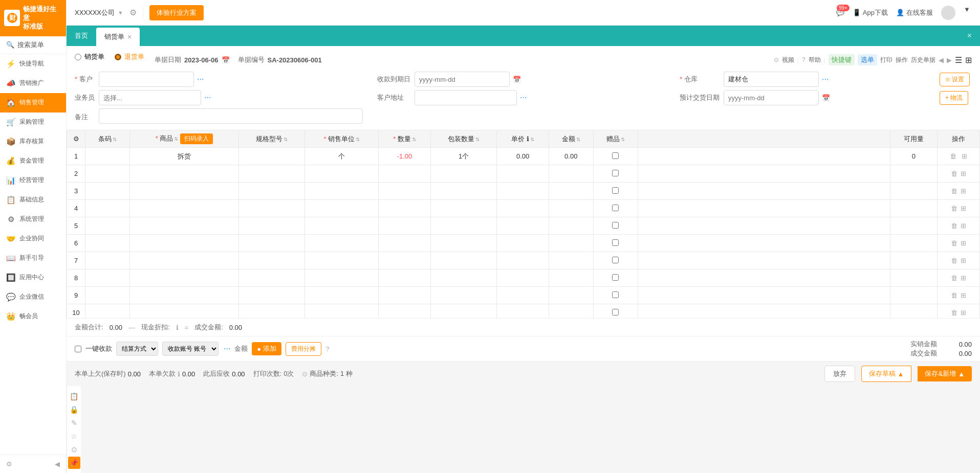 The image size is (980, 473). Describe the element at coordinates (33, 181) in the screenshot. I see `sidebar-item-operations: 📊 经营管理` at that location.